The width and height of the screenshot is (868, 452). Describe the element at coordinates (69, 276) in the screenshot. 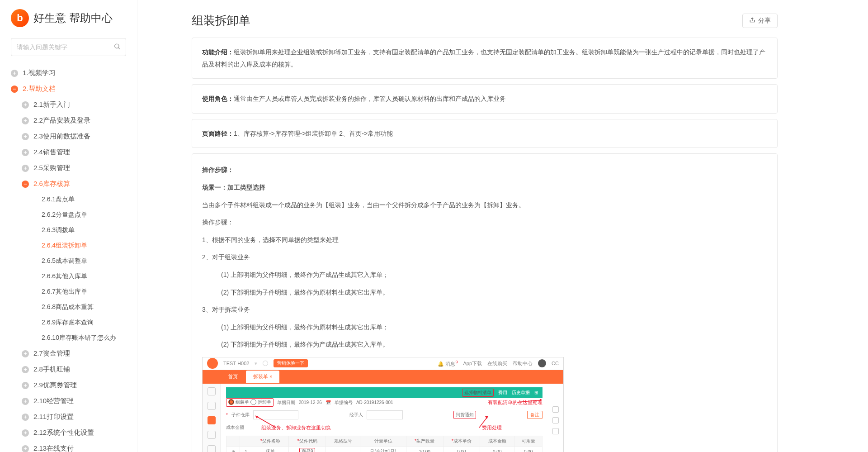

I see `nav-2-6-6: 2.6.6其他入库单` at that location.